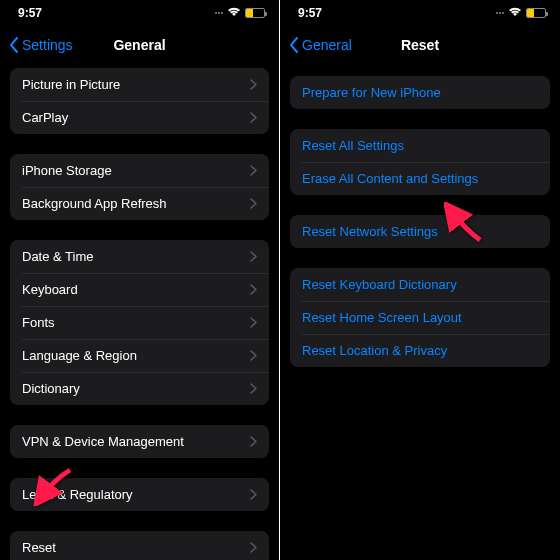  Describe the element at coordinates (140, 118) in the screenshot. I see `settings-row: CarPlay` at that location.